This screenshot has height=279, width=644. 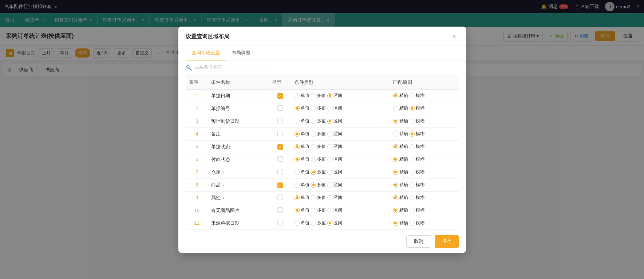 What do you see at coordinates (241, 53) in the screenshot?
I see `modal-tab-layout: 布局调整` at bounding box center [241, 53].